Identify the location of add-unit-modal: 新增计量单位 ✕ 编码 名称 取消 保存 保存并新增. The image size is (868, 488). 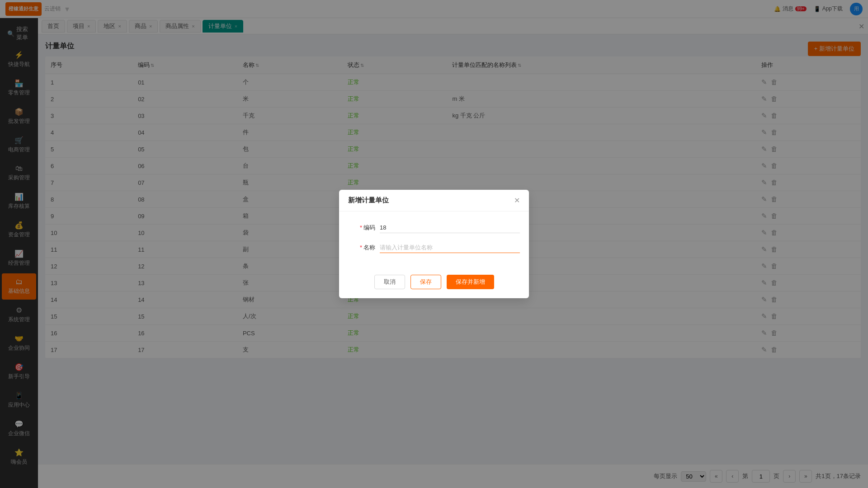
(434, 244).